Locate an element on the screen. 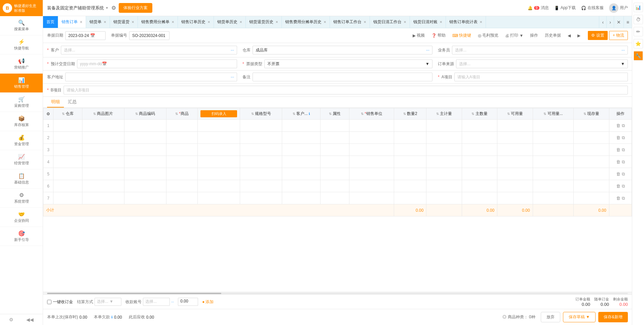 Image resolution: width=644 pixels, height=325 pixels. quick-checkout-input is located at coordinates (49, 302).